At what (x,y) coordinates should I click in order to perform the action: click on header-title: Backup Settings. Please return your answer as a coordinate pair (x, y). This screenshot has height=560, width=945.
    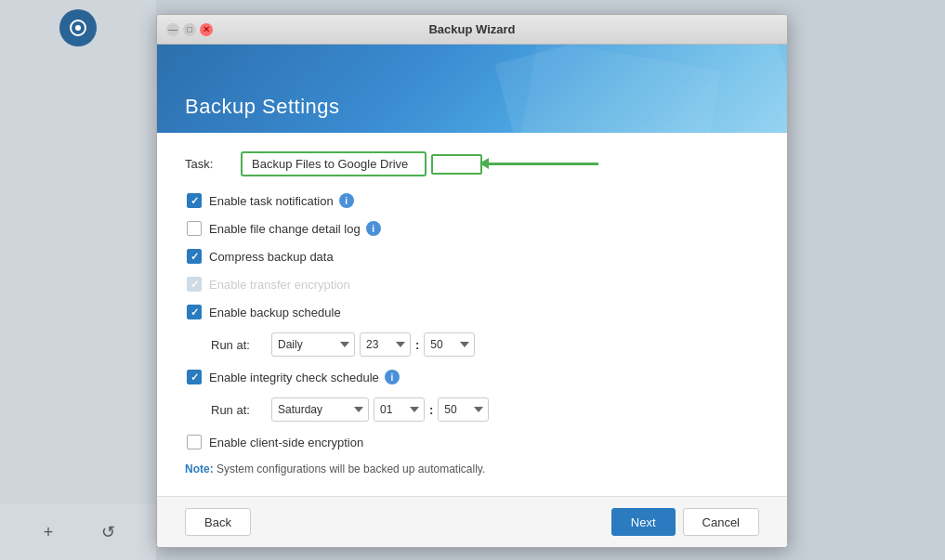
    Looking at the image, I should click on (262, 107).